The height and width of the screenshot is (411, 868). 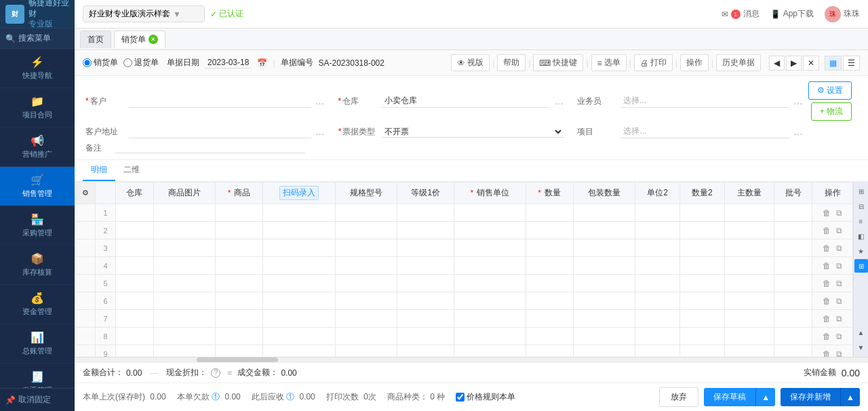 What do you see at coordinates (37, 400) in the screenshot?
I see `cancel-fixed-btn: 📌 取消固定` at bounding box center [37, 400].